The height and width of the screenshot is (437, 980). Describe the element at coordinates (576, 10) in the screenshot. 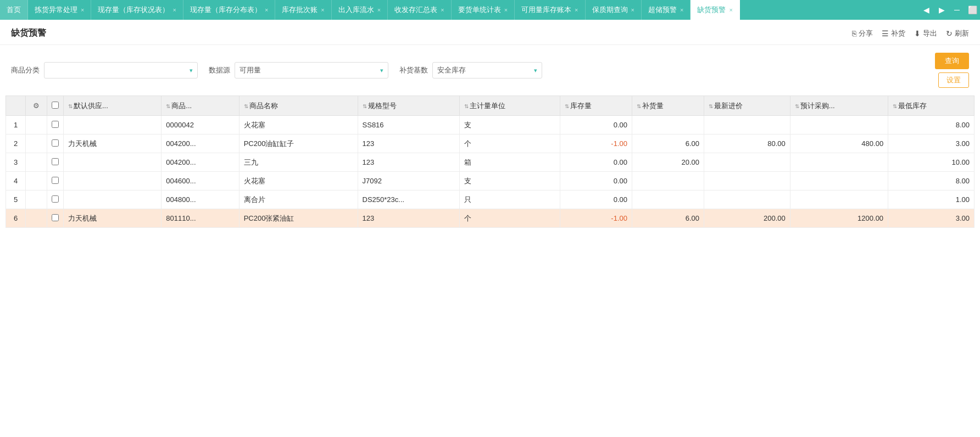

I see `tab-close-available-ledger: ×` at that location.